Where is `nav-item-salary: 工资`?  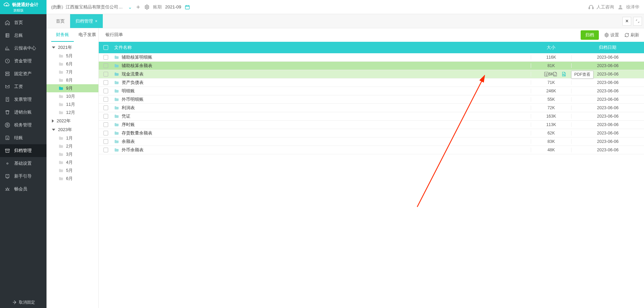
nav-item-salary: 工资 is located at coordinates (23, 87).